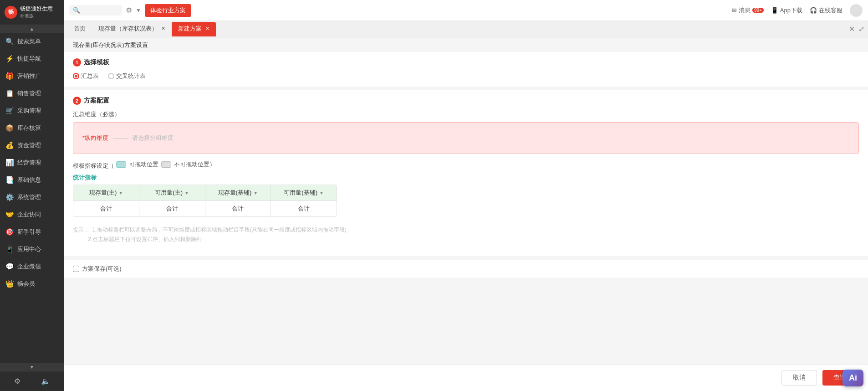 The width and height of the screenshot is (868, 391). Describe the element at coordinates (466, 29) in the screenshot. I see `tabs-bar: 首页 现存量（库存状况表） ✕ 新建方案 ✕ ✕ ⤢` at that location.